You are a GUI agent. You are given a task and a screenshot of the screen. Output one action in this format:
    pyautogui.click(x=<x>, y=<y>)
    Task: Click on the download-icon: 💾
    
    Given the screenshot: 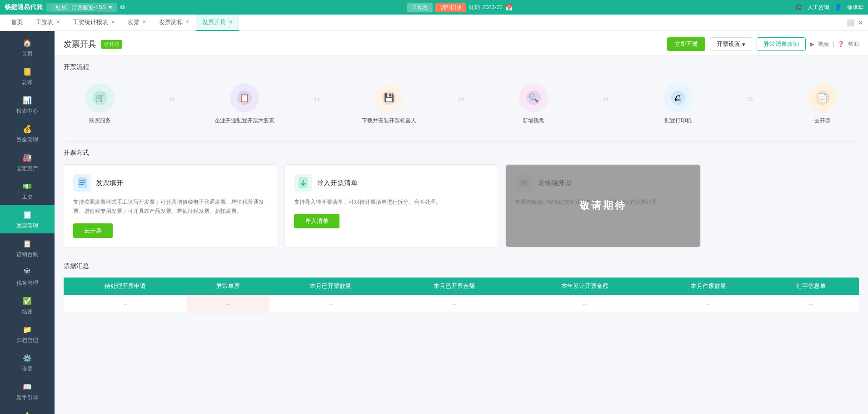 What is the action you would take?
    pyautogui.click(x=389, y=98)
    